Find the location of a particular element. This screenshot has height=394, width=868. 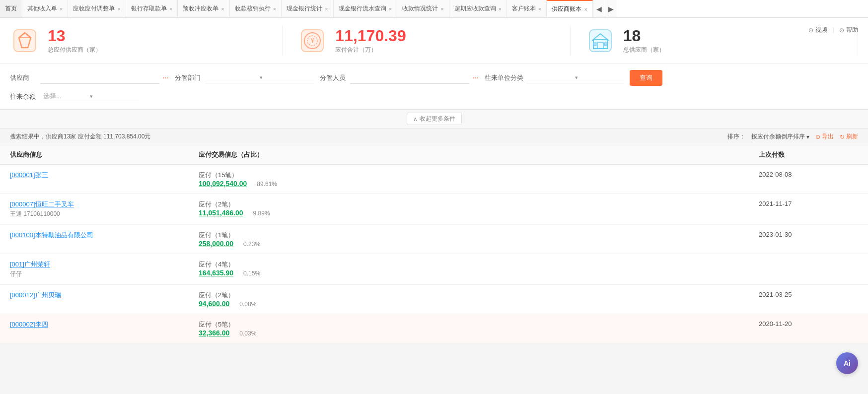

nav-tab-3-label: 银行存取款单 is located at coordinates (149, 9).